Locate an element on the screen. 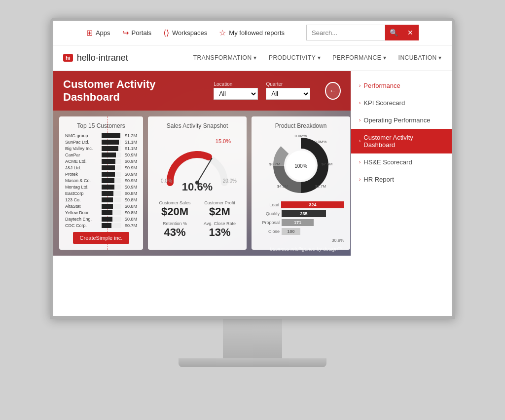 This screenshot has height=420, width=505. search-bar: 🔍 ✕ is located at coordinates (362, 33).